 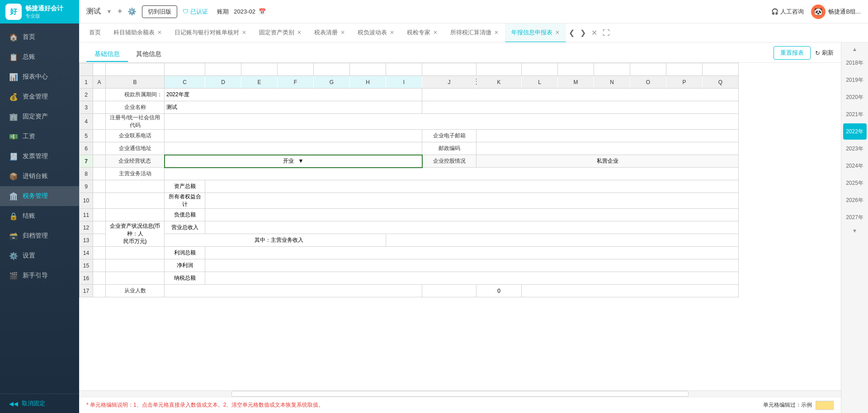 I want to click on tab-next-btn: ❯, so click(x=583, y=33).